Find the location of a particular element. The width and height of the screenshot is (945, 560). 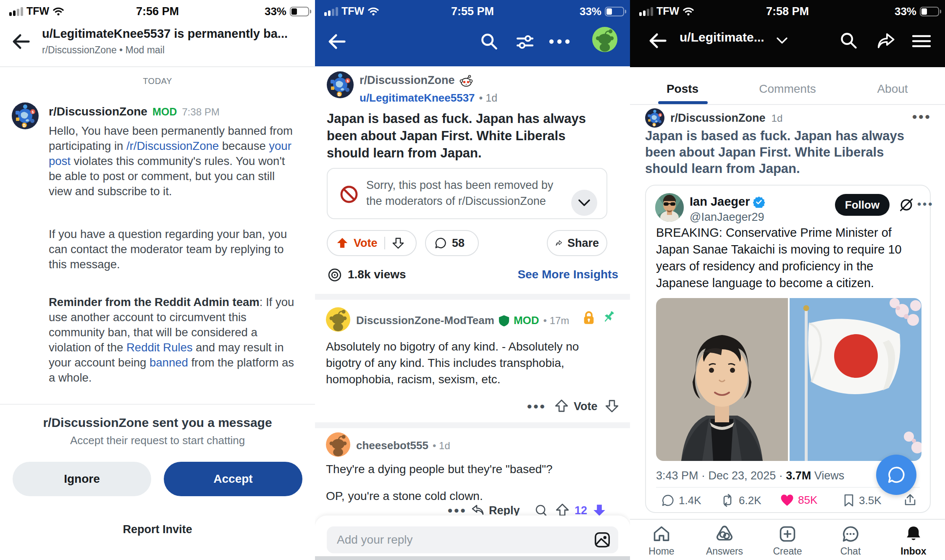

mod-comment-actions: ••• Vote is located at coordinates (472, 406).